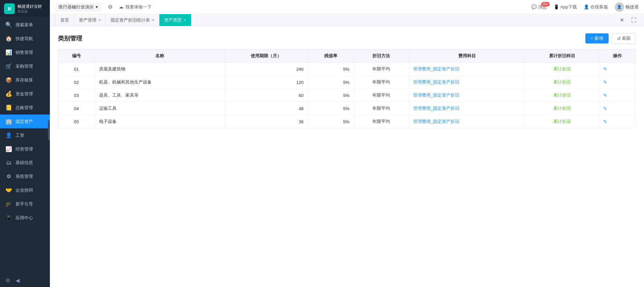  Describe the element at coordinates (617, 122) in the screenshot. I see `edit-btn-4: ✎` at that location.